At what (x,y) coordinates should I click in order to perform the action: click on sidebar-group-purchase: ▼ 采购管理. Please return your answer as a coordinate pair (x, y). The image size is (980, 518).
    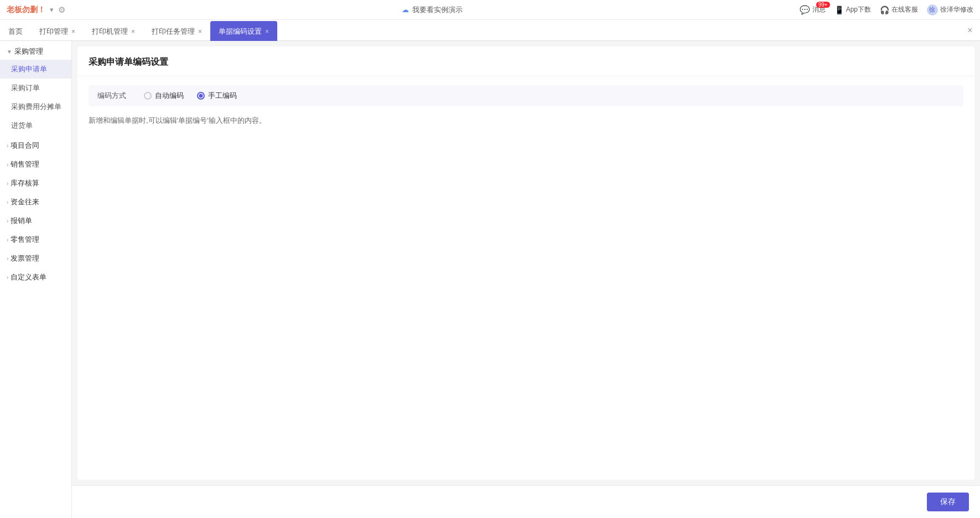
    Looking at the image, I should click on (35, 50).